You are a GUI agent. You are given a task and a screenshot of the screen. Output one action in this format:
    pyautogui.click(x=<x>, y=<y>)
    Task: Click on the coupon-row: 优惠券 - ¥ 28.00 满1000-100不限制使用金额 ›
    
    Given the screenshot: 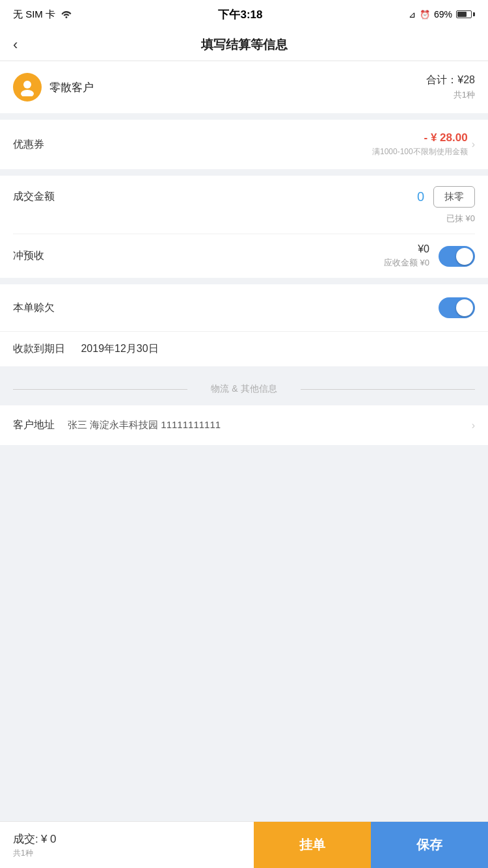 What is the action you would take?
    pyautogui.click(x=244, y=144)
    